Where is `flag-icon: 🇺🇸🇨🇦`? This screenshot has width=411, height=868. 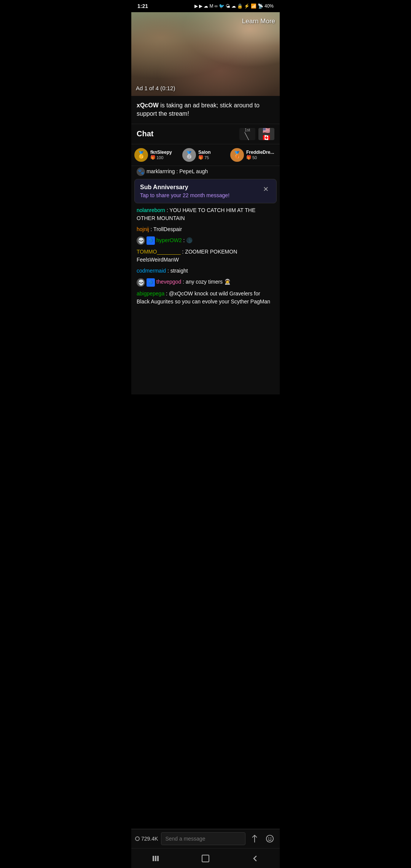
flag-icon: 🇺🇸🇨🇦 is located at coordinates (266, 134).